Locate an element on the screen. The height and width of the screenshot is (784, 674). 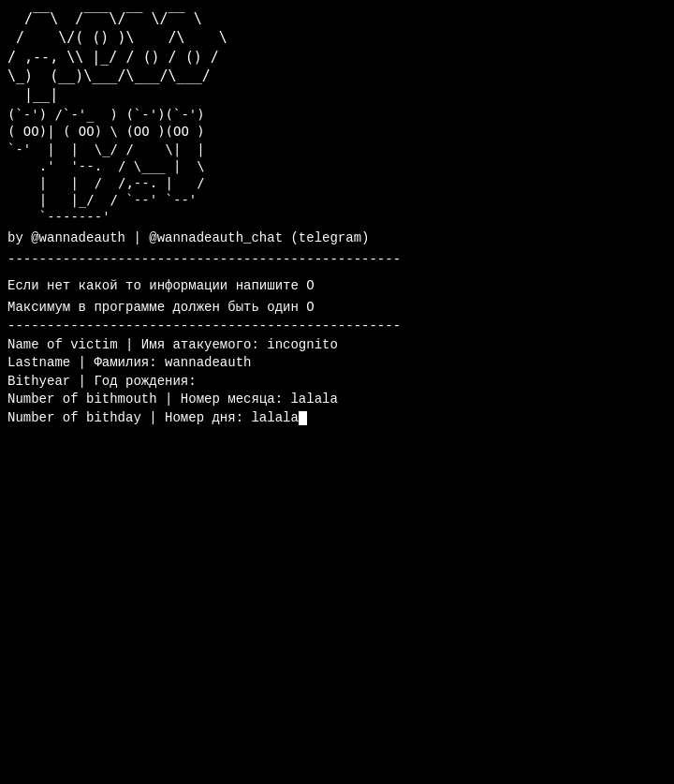
ascii-sub-art: (`-') /`-'_ ) (`-')(`-') ( OO)| ( OO) \ … is located at coordinates (337, 165).